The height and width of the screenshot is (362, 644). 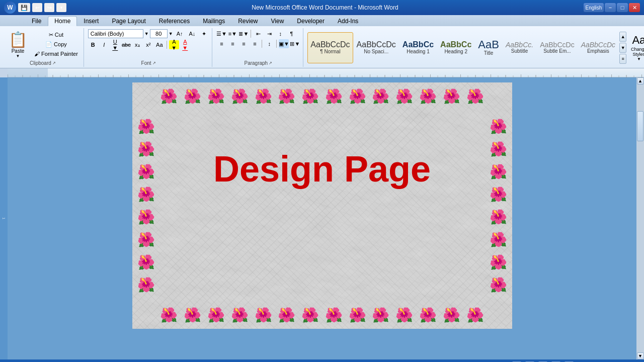 I want to click on clipboard-label: Clipboard ↗, so click(x=43, y=63).